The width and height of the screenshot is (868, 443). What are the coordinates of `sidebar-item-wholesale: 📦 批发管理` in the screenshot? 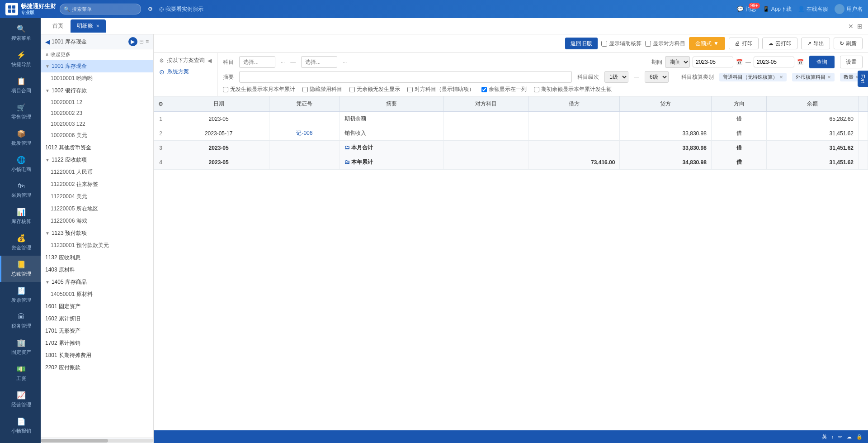 It's located at (20, 138).